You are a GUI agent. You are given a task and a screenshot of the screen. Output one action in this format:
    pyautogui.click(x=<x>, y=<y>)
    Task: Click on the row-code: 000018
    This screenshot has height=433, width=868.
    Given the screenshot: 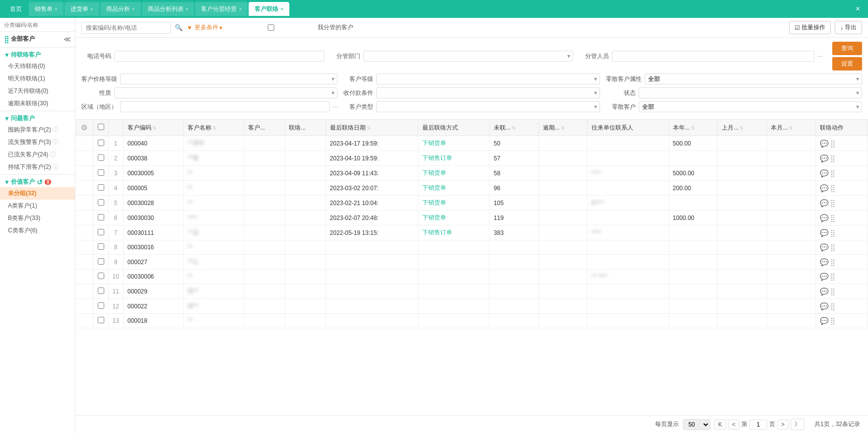 What is the action you would take?
    pyautogui.click(x=153, y=321)
    